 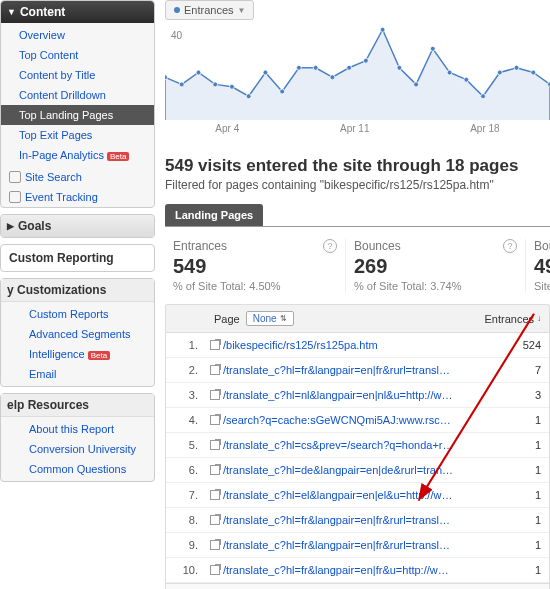 I want to click on table-header: Page None ⇅ Entrances ↓, so click(x=358, y=319).